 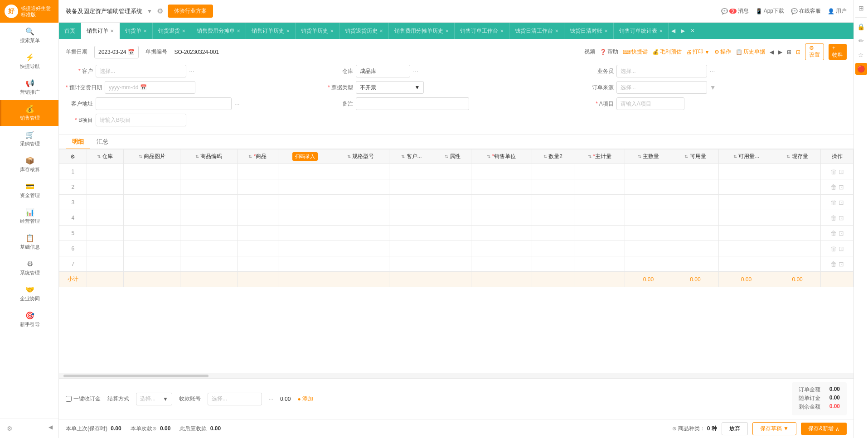 I want to click on message-icon: 💬 9 消息, so click(x=735, y=11).